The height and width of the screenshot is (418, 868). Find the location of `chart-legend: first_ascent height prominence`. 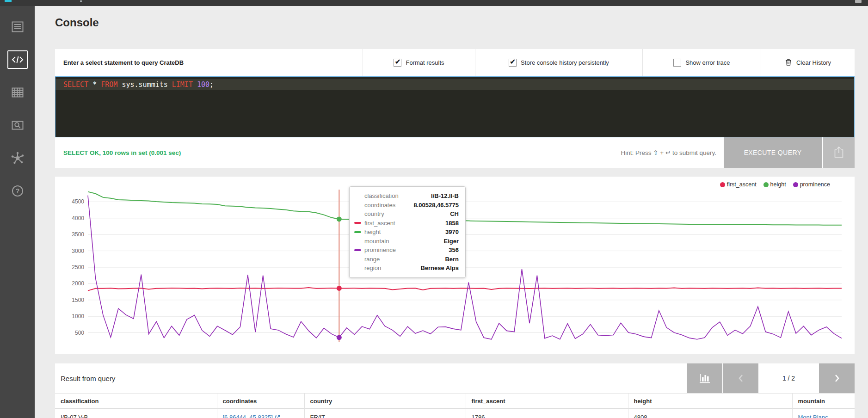

chart-legend: first_ascent height prominence is located at coordinates (775, 184).